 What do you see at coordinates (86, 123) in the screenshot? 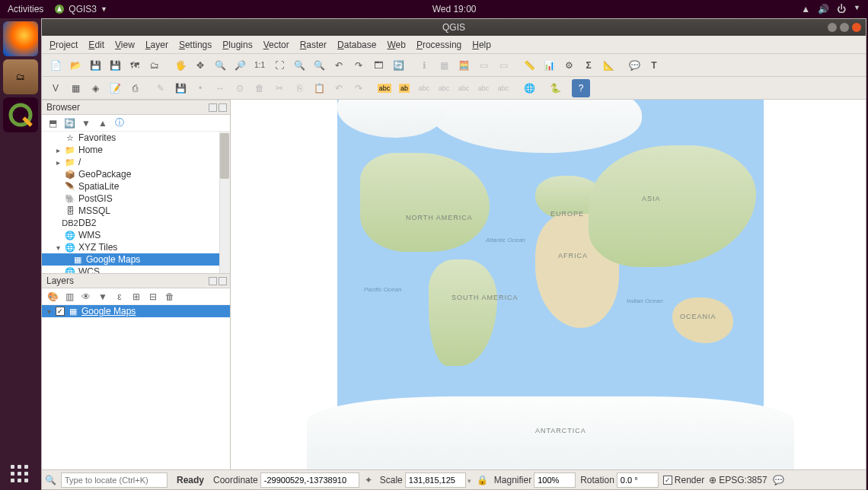
I see `filter-icon: ▼` at bounding box center [86, 123].